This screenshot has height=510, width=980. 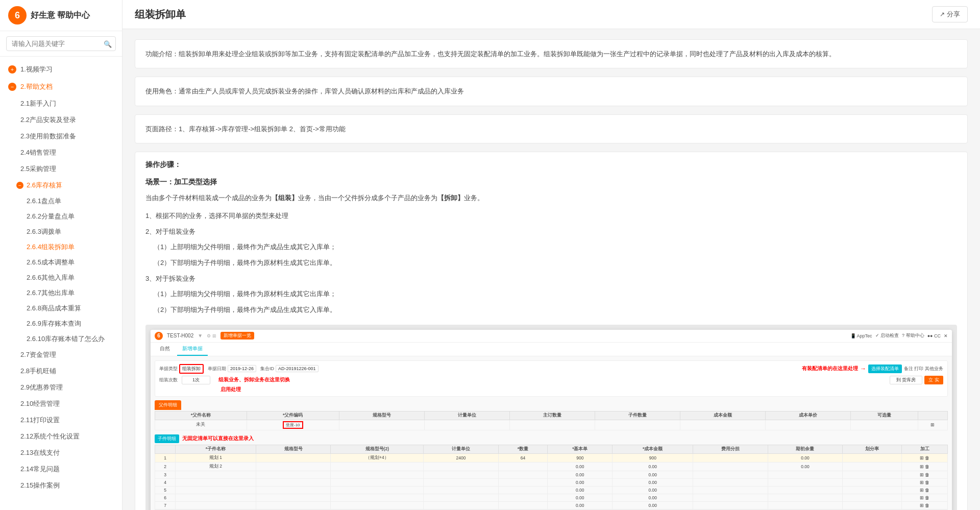 What do you see at coordinates (191, 369) in the screenshot?
I see `mock-input-type: 组装拆卸` at bounding box center [191, 369].